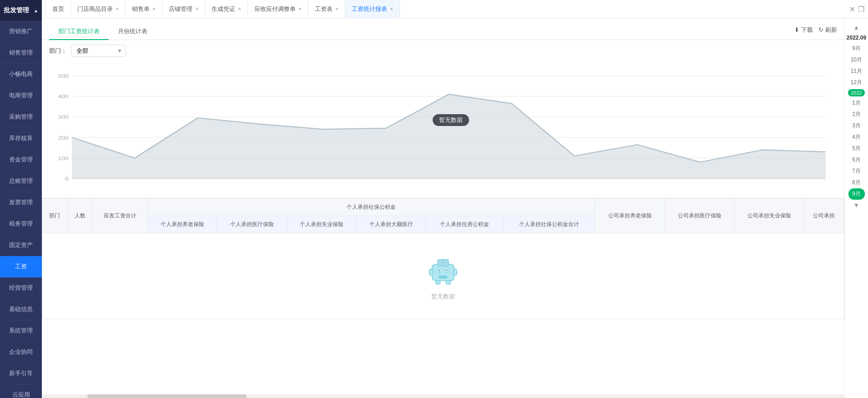  What do you see at coordinates (120, 216) in the screenshot?
I see `col-salary: 应发工资合计` at bounding box center [120, 216].